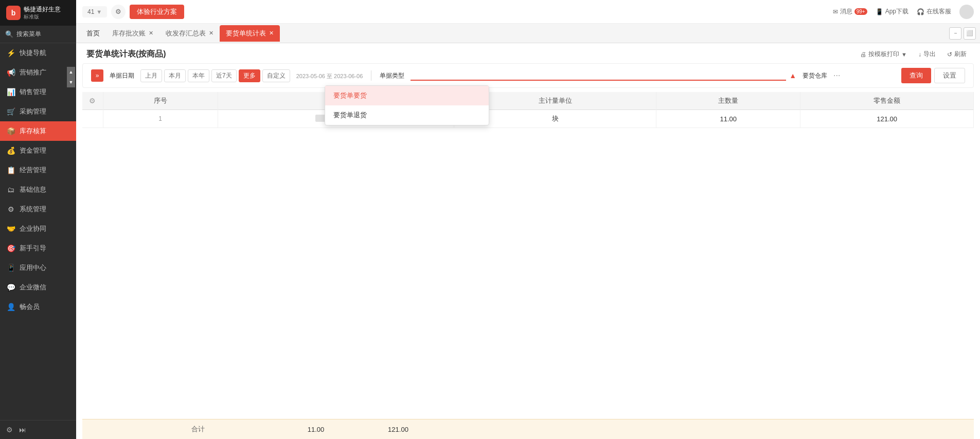 The height and width of the screenshot is (439, 980). I want to click on date-range-display: 2023-05-06 至 2023-06-06, so click(330, 76).